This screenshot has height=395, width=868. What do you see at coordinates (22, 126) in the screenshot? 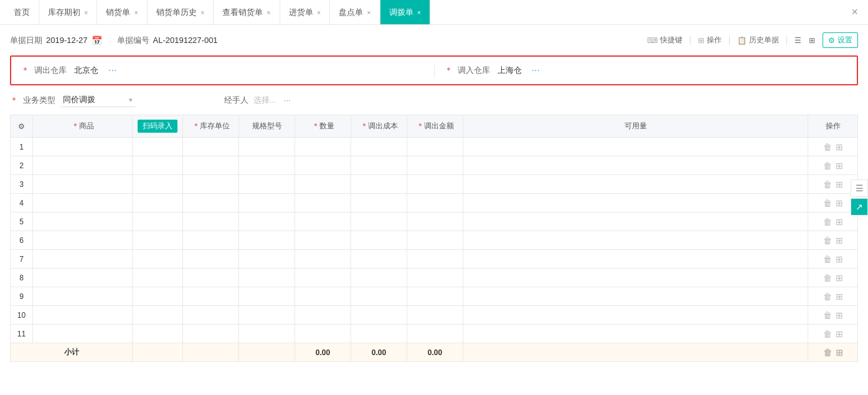
I see `col-setting-header: ⚙` at bounding box center [22, 126].